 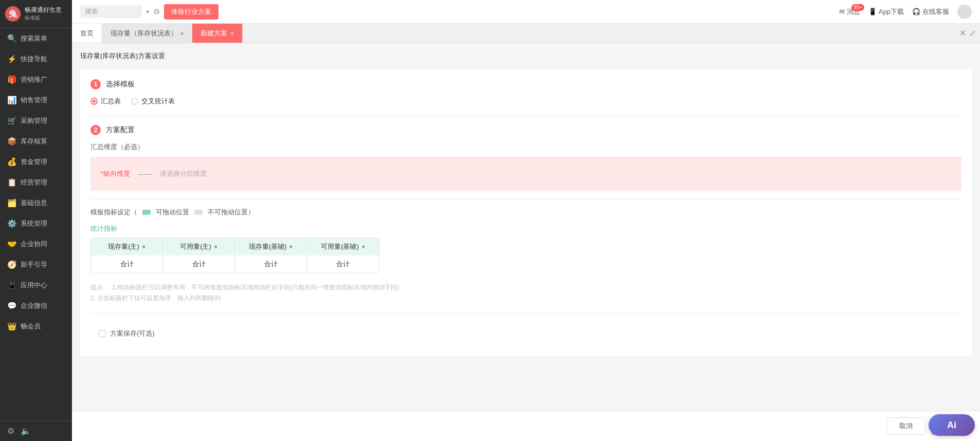 What do you see at coordinates (148, 12) in the screenshot?
I see `header-dropdown-icon: ▾` at bounding box center [148, 12].